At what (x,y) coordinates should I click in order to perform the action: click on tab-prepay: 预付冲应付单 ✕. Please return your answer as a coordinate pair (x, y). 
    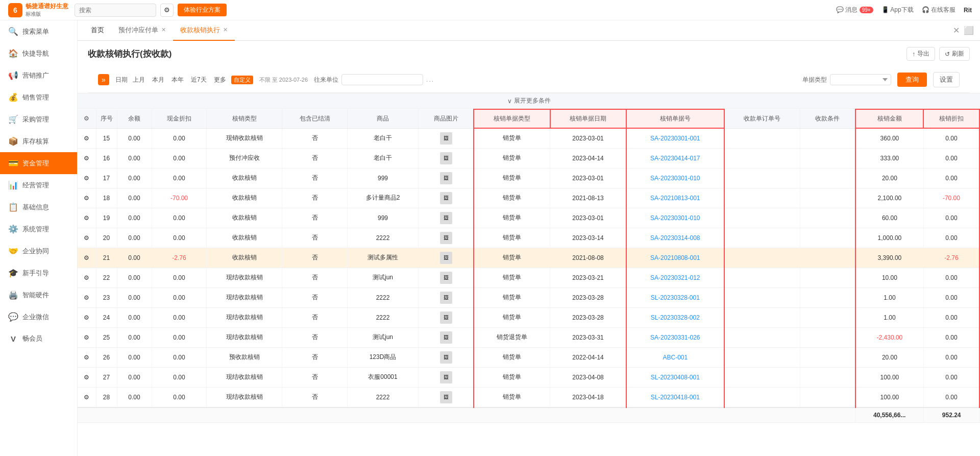
    Looking at the image, I should click on (142, 31).